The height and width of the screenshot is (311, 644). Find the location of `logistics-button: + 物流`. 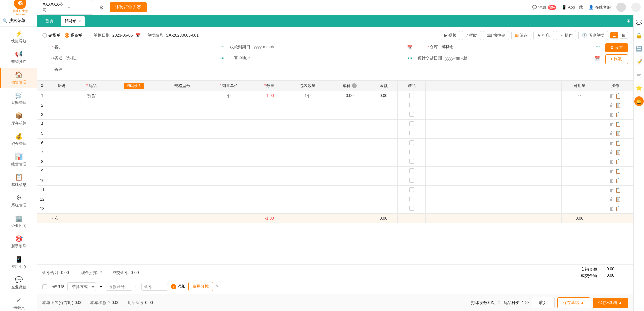

logistics-button: + 物流 is located at coordinates (617, 59).